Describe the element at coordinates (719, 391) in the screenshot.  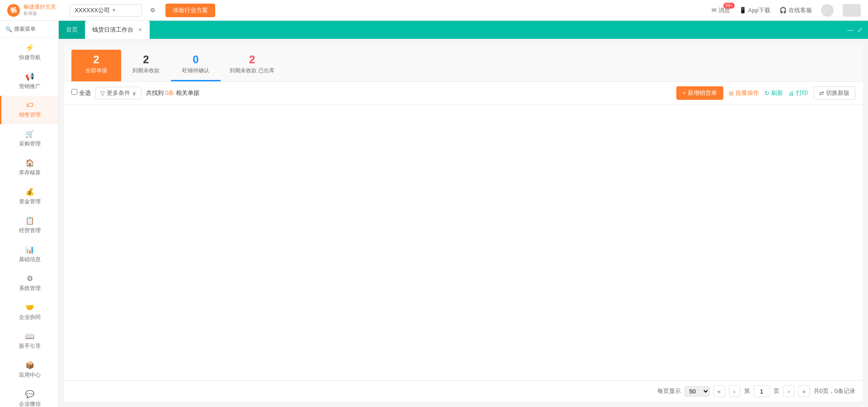
I see `first-page-button: «` at that location.